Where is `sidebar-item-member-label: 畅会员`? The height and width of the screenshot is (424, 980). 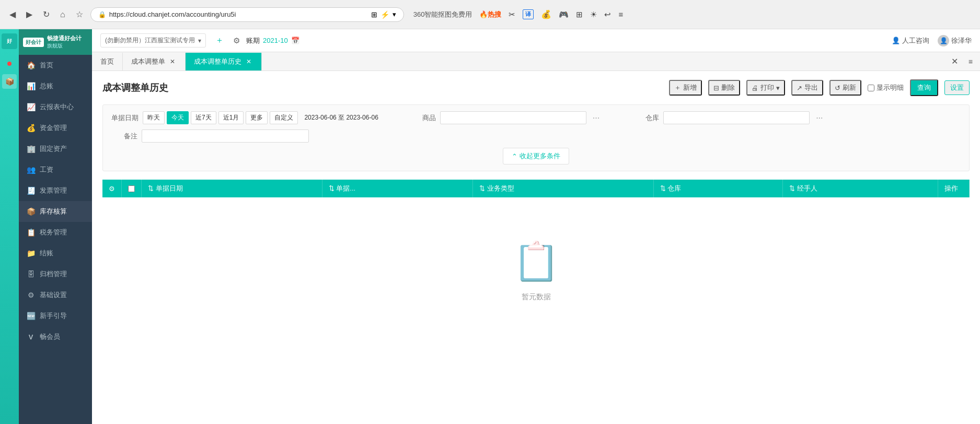 sidebar-item-member-label: 畅会员 is located at coordinates (50, 337).